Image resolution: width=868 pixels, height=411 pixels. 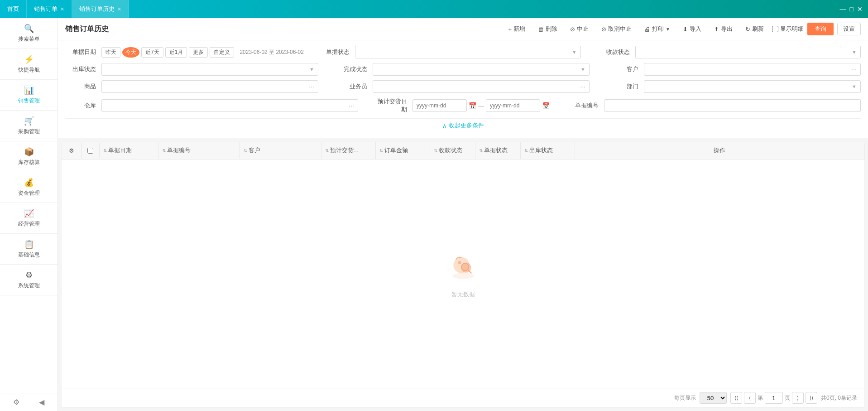 I want to click on add-button: + 新增, so click(x=517, y=29).